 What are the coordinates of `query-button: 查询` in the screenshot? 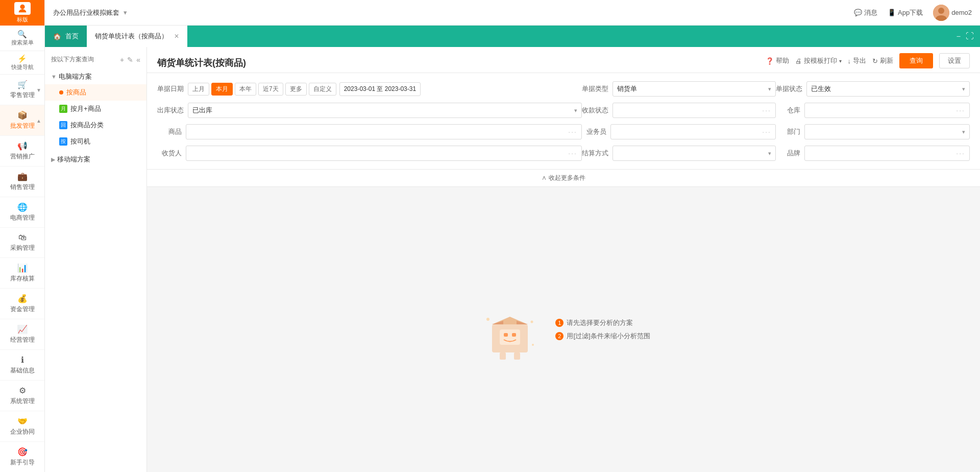 It's located at (916, 61).